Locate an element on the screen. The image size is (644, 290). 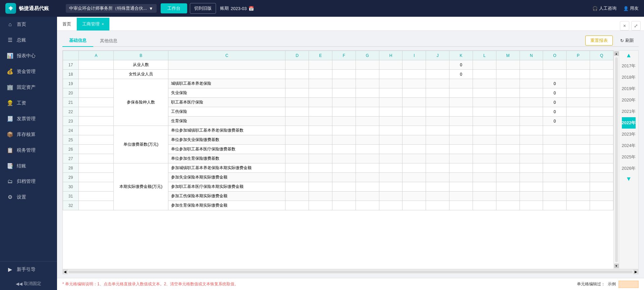
cell-c: 生育保险 is located at coordinates (227, 121).